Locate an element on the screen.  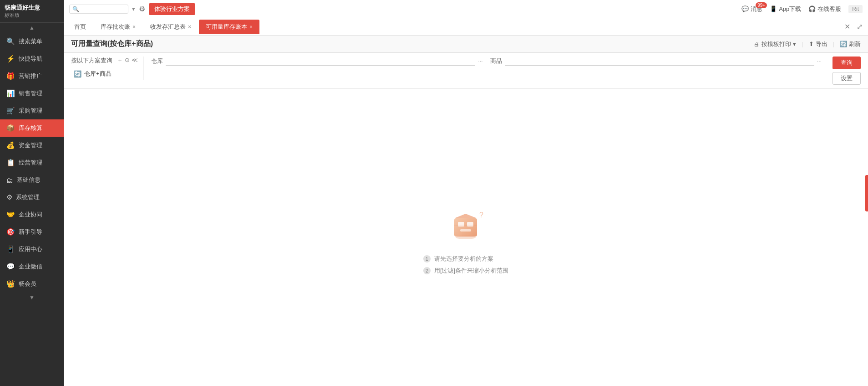
warehouse-more-button: ··· is located at coordinates (480, 61).